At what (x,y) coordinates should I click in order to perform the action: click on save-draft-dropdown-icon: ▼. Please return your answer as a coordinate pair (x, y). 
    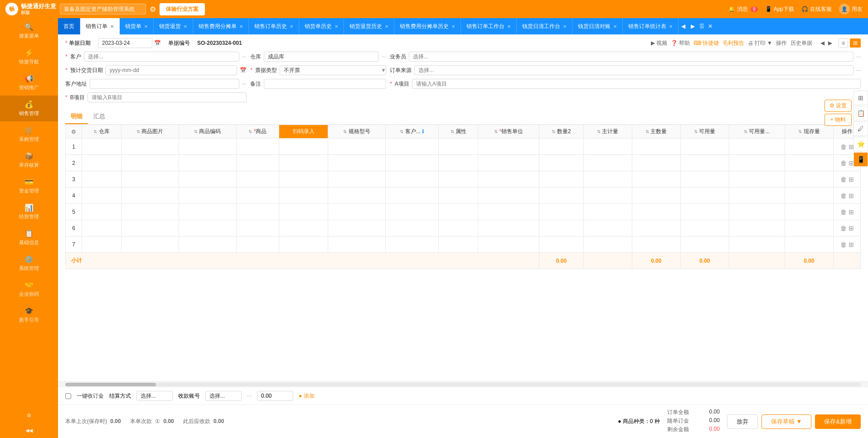
    Looking at the image, I should click on (799, 421).